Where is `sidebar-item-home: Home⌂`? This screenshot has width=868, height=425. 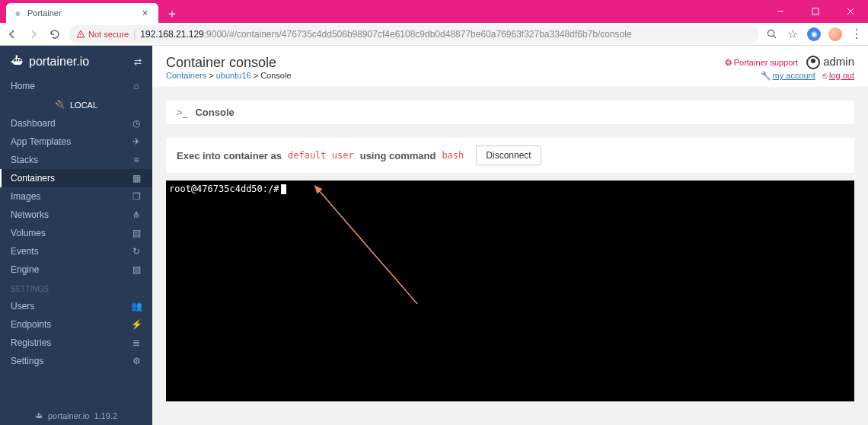
sidebar-item-home: Home⌂ is located at coordinates (76, 86).